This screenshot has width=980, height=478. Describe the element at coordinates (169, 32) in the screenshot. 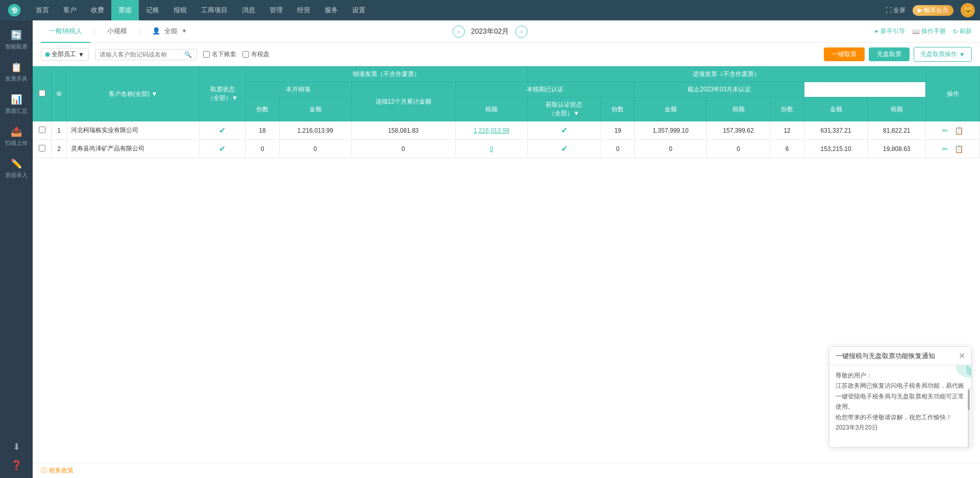

I see `tab-all: 👤 全能 ▼` at that location.